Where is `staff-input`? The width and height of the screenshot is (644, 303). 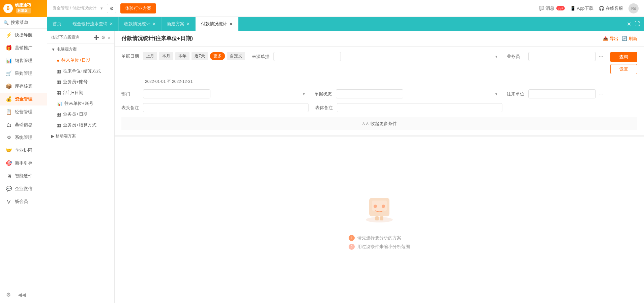
staff-input is located at coordinates (562, 57).